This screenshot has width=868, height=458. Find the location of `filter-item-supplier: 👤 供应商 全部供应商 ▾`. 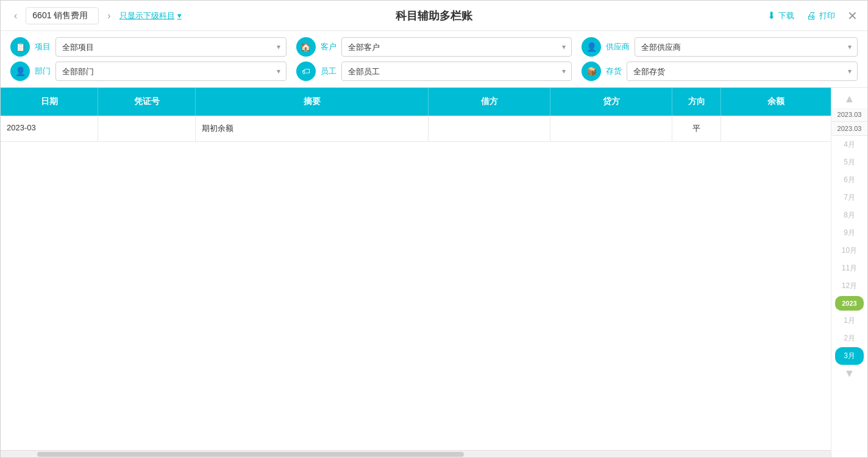

filter-item-supplier: 👤 供应商 全部供应商 ▾ is located at coordinates (719, 47).